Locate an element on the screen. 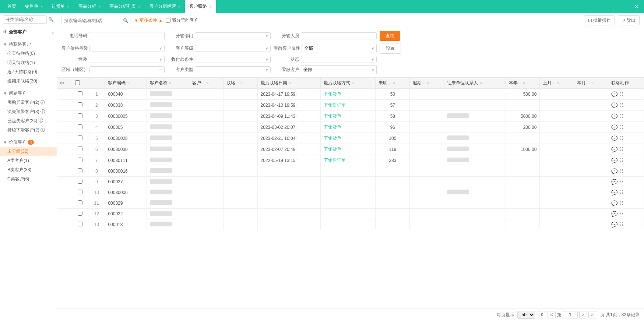 The image size is (644, 321). main-search-input is located at coordinates (94, 21).